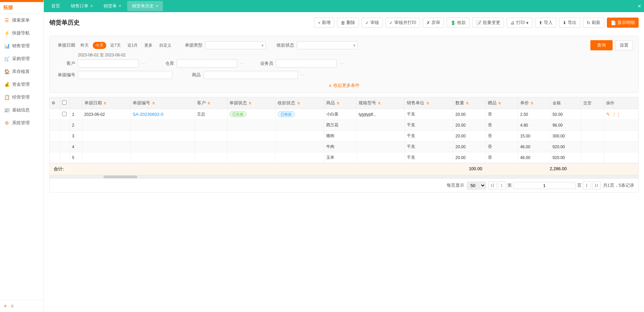  Describe the element at coordinates (306, 63) in the screenshot. I see `filter-salesperson-input` at that location.